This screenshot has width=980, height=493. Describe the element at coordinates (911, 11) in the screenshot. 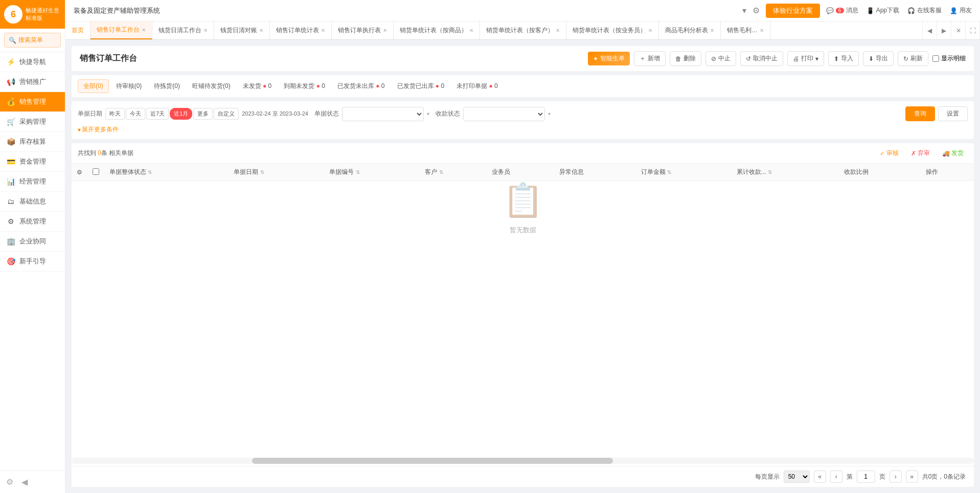

I see `headset-icon: 🎧` at that location.